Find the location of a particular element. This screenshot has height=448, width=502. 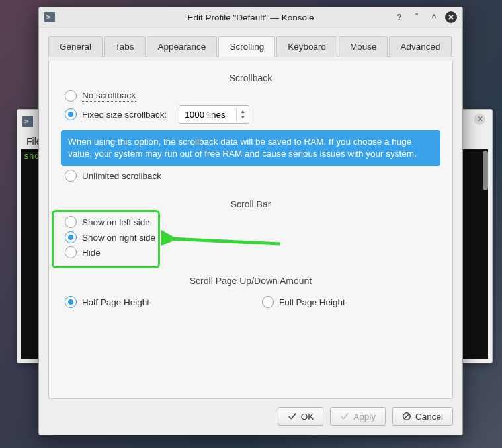

scrollback-unlimited-label: Unlimited scrollback is located at coordinates (122, 176).